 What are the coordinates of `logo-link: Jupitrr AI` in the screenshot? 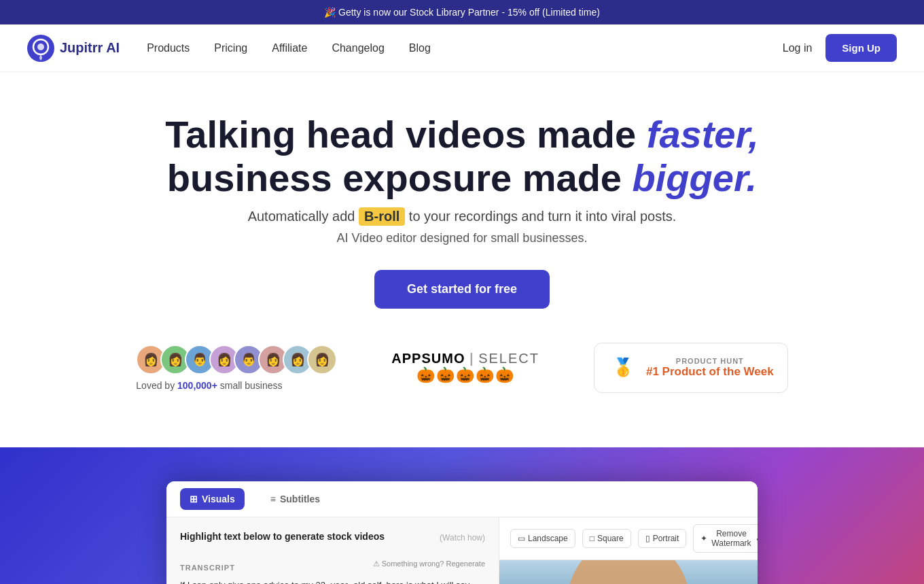 It's located at (73, 48).